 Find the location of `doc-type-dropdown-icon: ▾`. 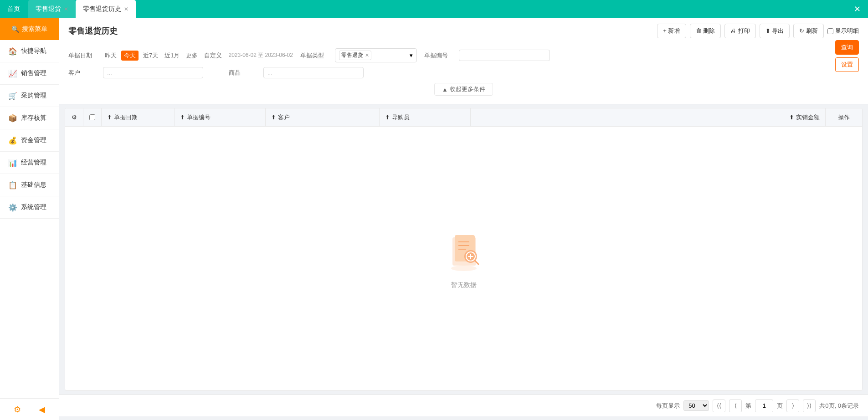

doc-type-dropdown-icon: ▾ is located at coordinates (411, 56).